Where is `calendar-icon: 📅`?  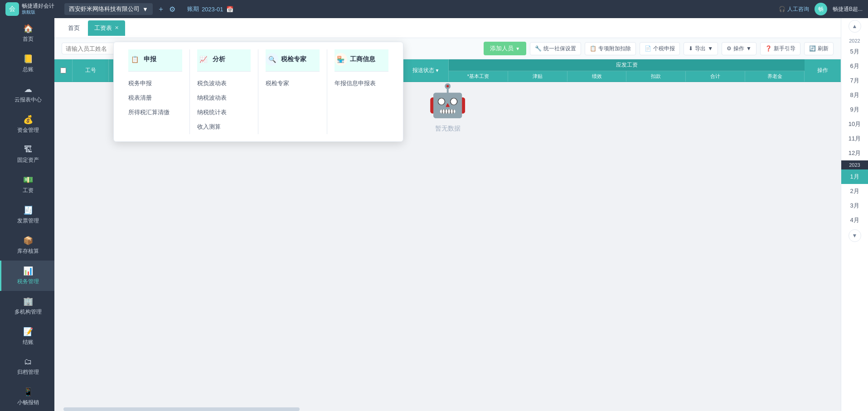 calendar-icon: 📅 is located at coordinates (230, 9).